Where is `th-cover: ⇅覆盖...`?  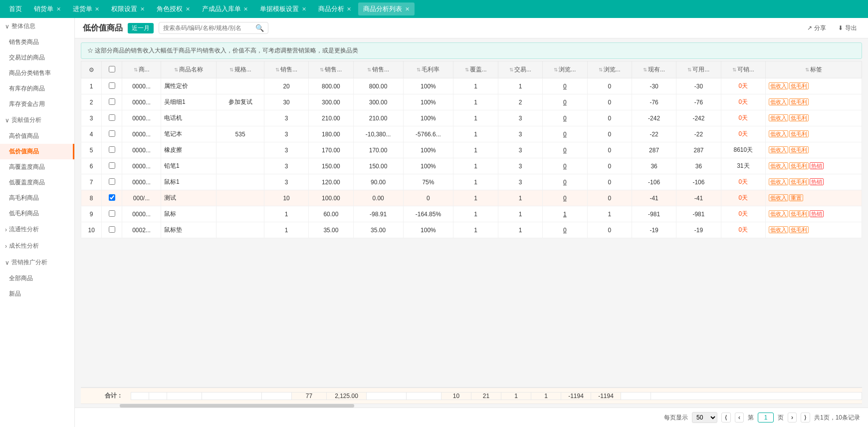 th-cover: ⇅覆盖... is located at coordinates (476, 70).